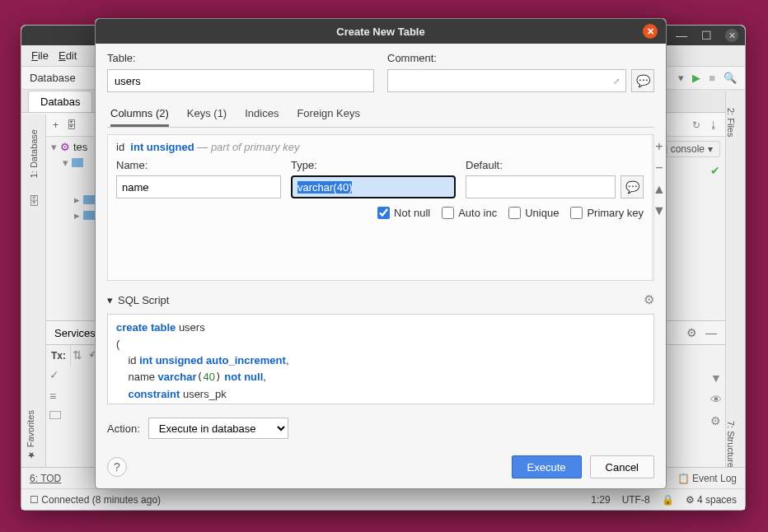  What do you see at coordinates (600, 500) in the screenshot?
I see `status-position: 1:29` at bounding box center [600, 500].